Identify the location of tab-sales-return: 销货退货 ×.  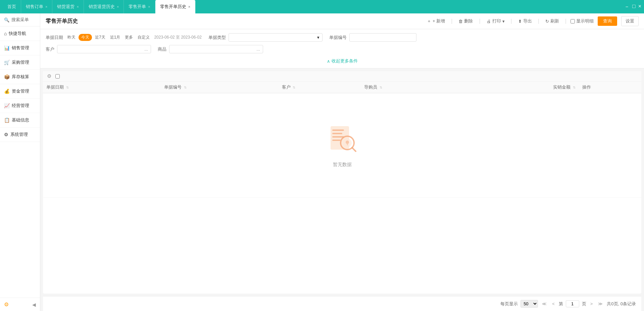
(68, 7).